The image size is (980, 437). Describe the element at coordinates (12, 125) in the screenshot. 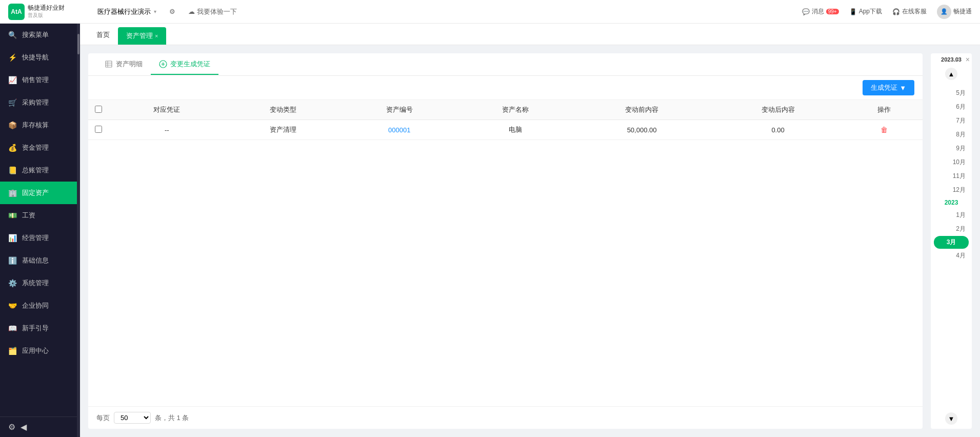

I see `sidebar-icon-inventory: 📦` at that location.